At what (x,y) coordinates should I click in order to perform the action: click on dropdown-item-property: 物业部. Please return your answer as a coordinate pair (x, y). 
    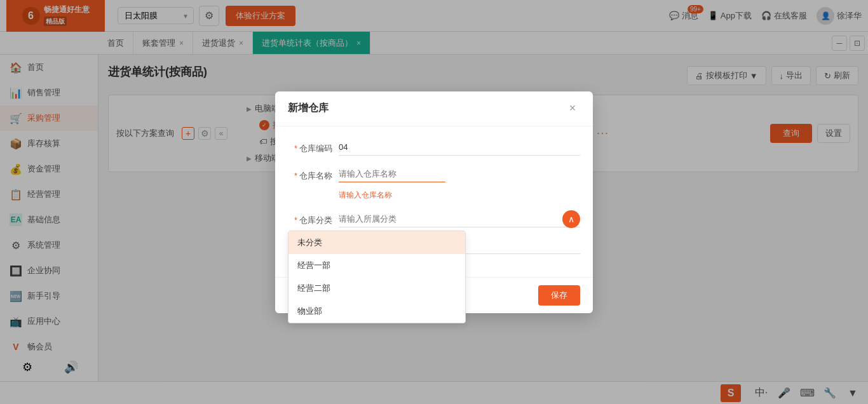
    Looking at the image, I should click on (377, 311).